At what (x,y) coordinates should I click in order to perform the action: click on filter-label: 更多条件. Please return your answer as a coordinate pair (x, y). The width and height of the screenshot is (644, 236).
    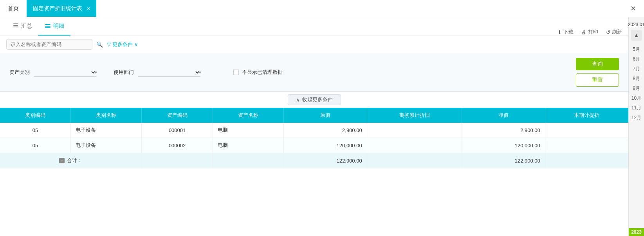
    Looking at the image, I should click on (123, 45).